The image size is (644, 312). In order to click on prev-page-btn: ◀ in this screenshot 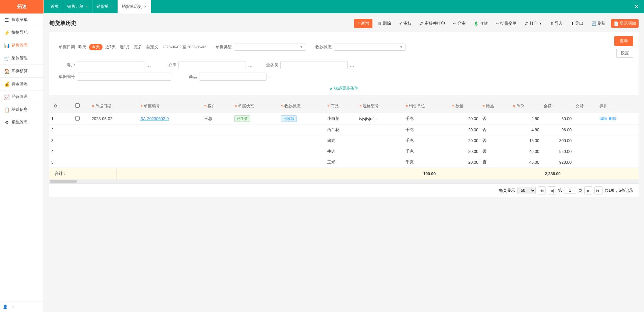, I will do `click(552, 190)`.